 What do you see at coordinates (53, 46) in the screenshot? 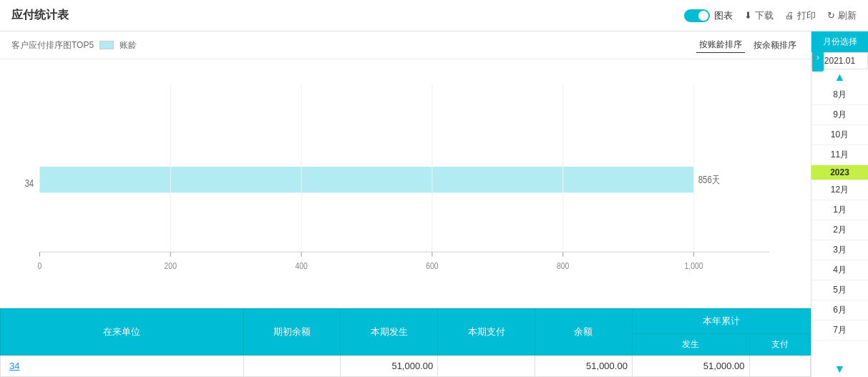
I see `legend-title: 客户应付排序图TOP5` at bounding box center [53, 46].